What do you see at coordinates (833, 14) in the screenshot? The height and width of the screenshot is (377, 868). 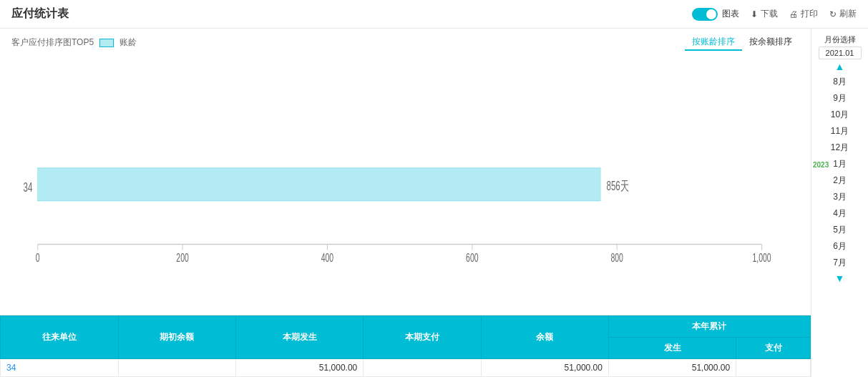 I see `refresh-icon: ↻` at bounding box center [833, 14].